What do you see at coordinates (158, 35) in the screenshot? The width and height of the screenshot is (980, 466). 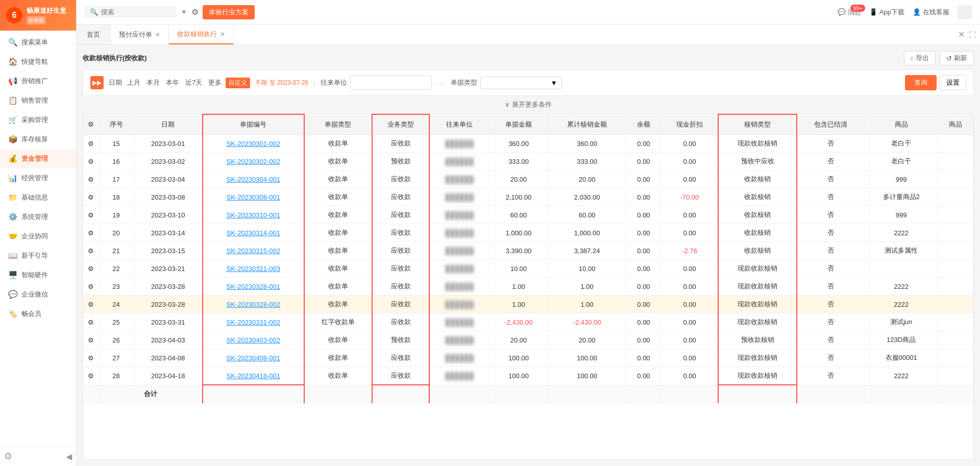 I see `tab-prepay-close: ✕` at bounding box center [158, 35].